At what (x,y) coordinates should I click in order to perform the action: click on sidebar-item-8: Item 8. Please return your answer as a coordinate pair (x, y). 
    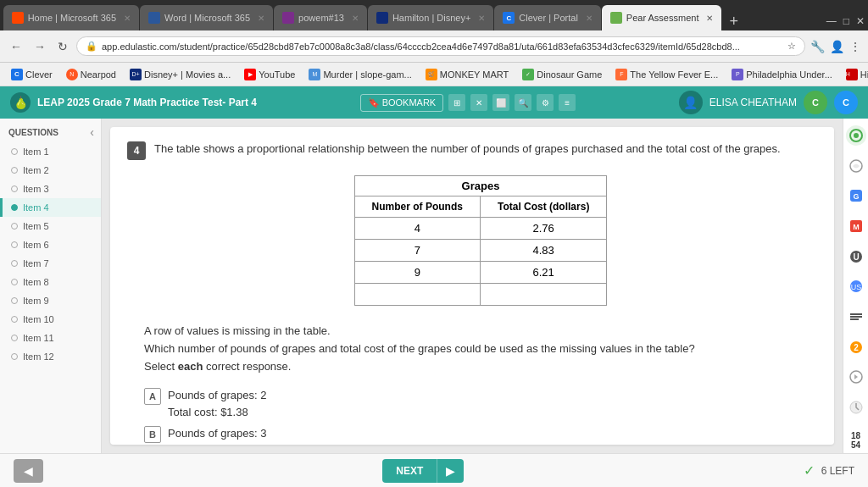
    Looking at the image, I should click on (51, 282).